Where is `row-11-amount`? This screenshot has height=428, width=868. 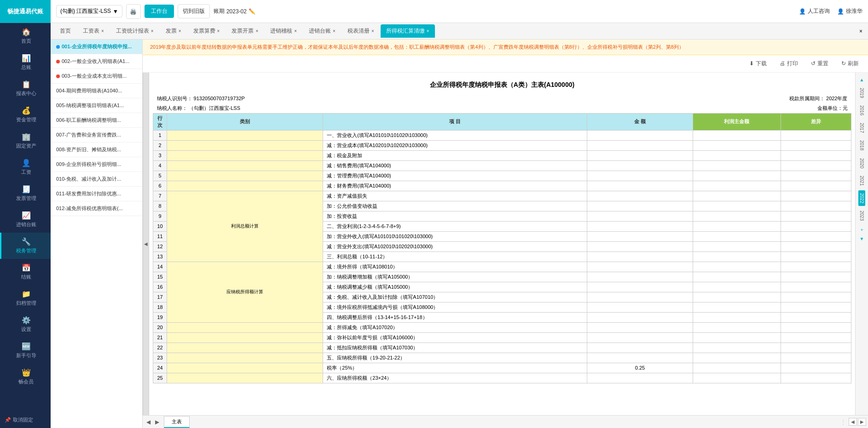
row-11-amount is located at coordinates (640, 196).